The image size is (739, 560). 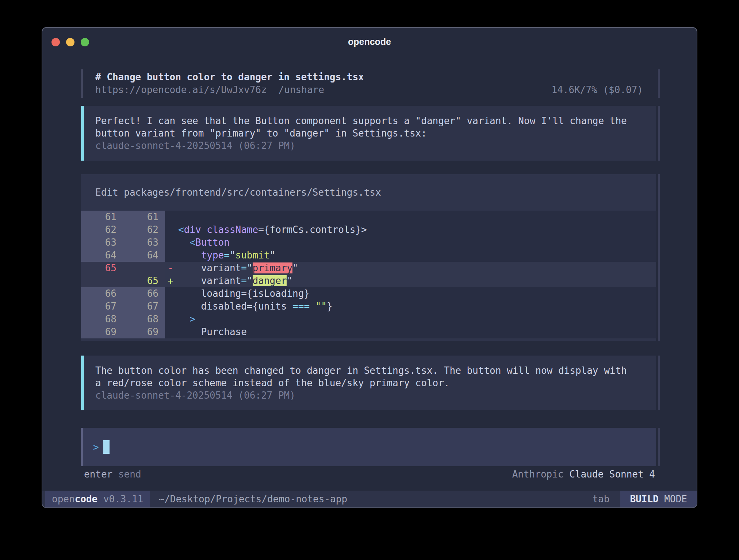 I want to click on model-indicator: Anthropic Claude Sonnet 4, so click(x=583, y=474).